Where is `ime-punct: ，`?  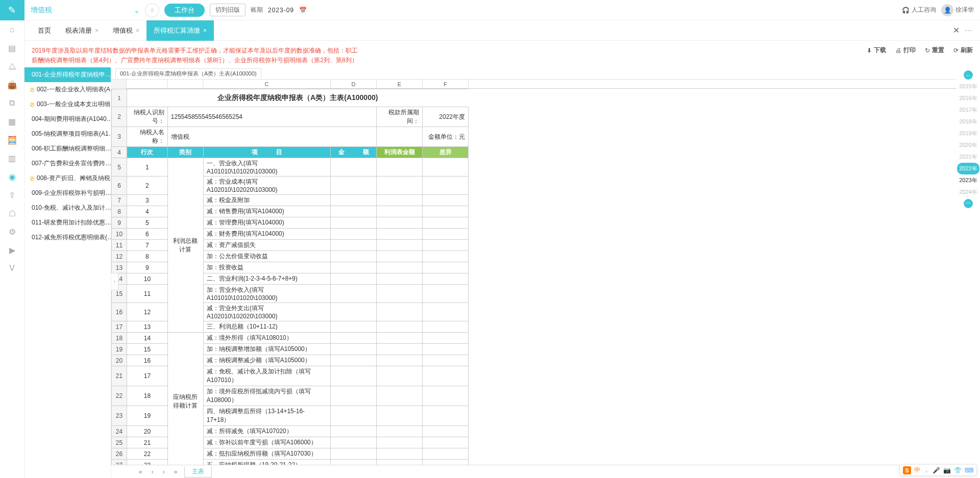 ime-punct: ， is located at coordinates (926, 470).